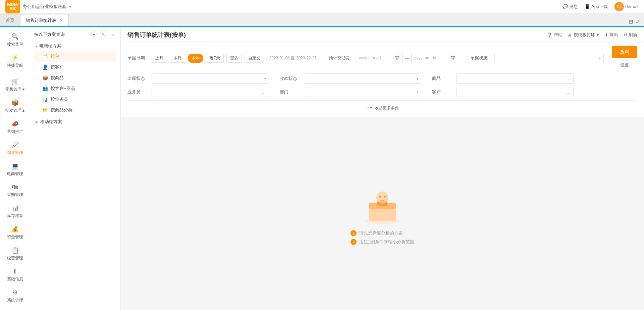 The width and height of the screenshot is (644, 310). I want to click on bill-status-arrow-icon: ▾, so click(600, 58).